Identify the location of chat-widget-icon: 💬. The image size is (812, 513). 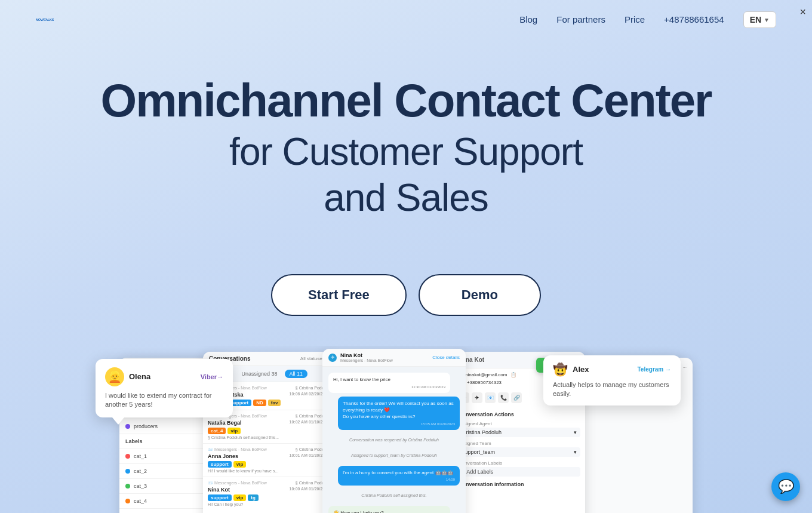
(786, 487).